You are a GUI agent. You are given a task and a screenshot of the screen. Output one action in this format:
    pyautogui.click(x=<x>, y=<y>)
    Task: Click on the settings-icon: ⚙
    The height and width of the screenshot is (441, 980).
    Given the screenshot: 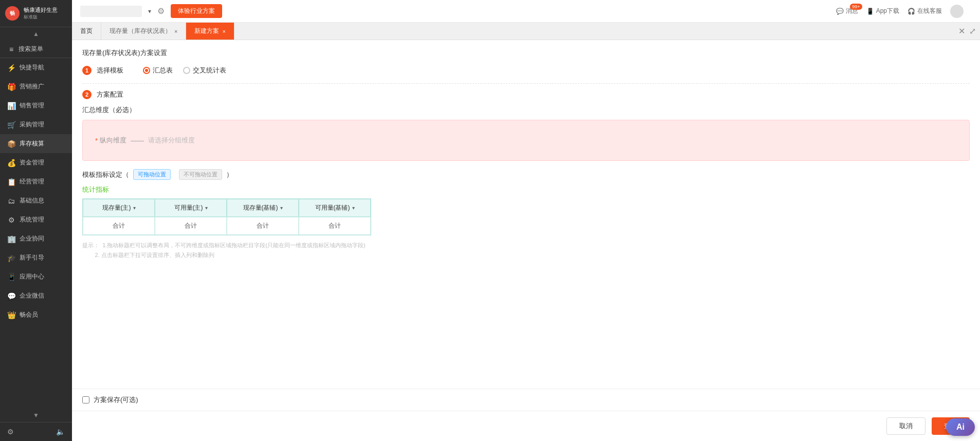 What is the action you would take?
    pyautogui.click(x=10, y=432)
    